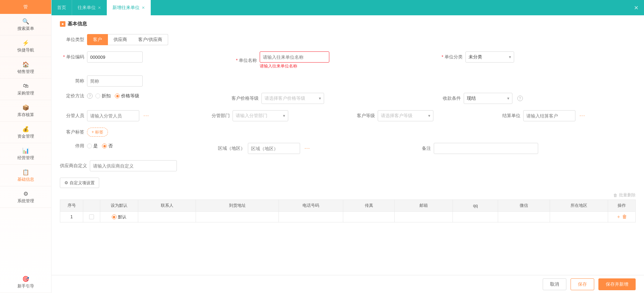 The image size is (644, 293). What do you see at coordinates (636, 8) in the screenshot?
I see `close-all-button: ✕` at bounding box center [636, 8].